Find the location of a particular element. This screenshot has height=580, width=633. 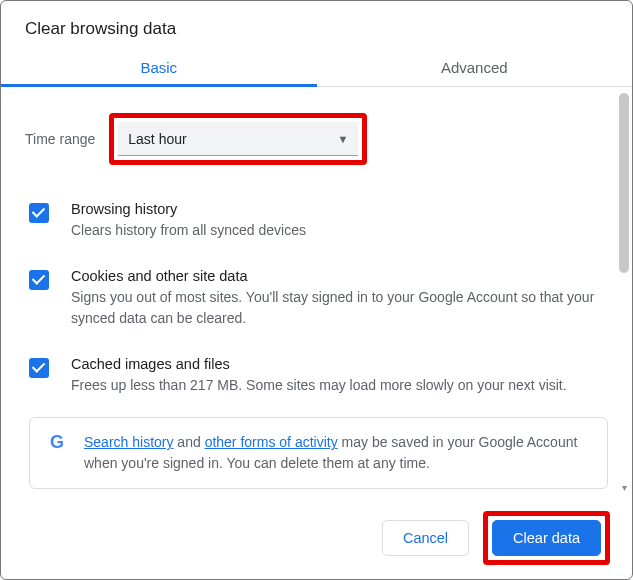

option-desc: Clears history from all synced devices is located at coordinates (338, 230).